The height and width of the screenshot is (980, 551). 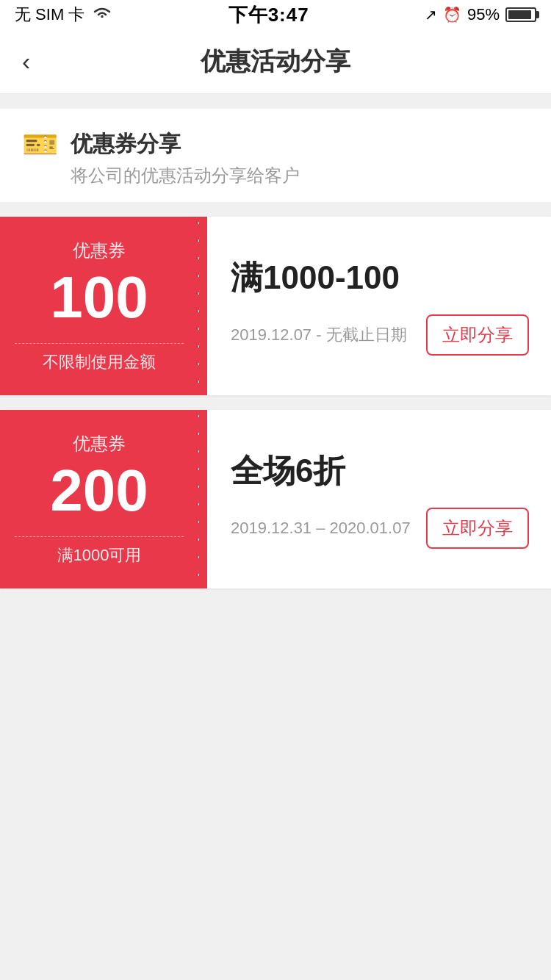 I want to click on back-button: ‹, so click(x=26, y=62).